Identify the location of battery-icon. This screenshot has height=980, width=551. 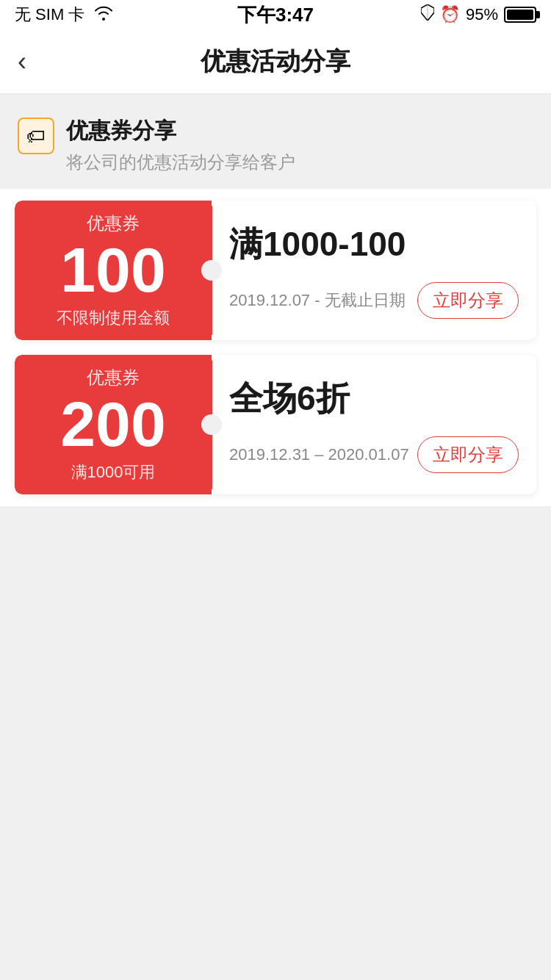
(520, 15).